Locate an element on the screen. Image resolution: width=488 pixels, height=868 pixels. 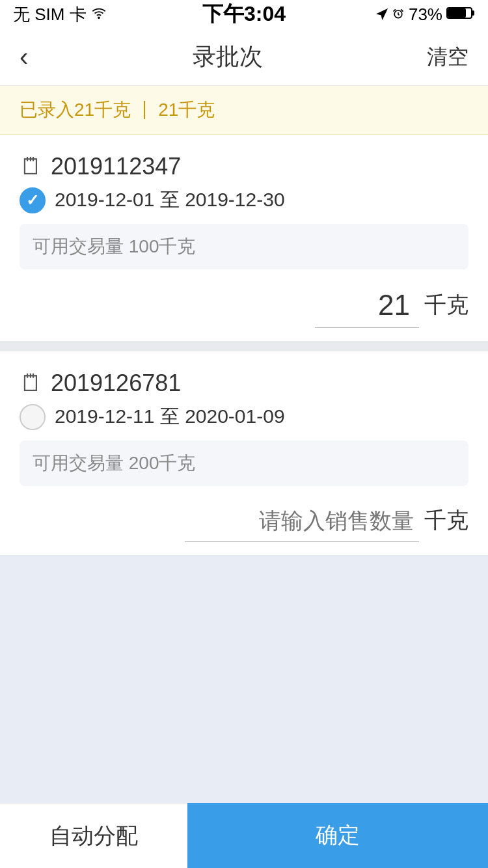
batch-date-row-1: 2019-12-01 至 2019-12-30 is located at coordinates (244, 206).